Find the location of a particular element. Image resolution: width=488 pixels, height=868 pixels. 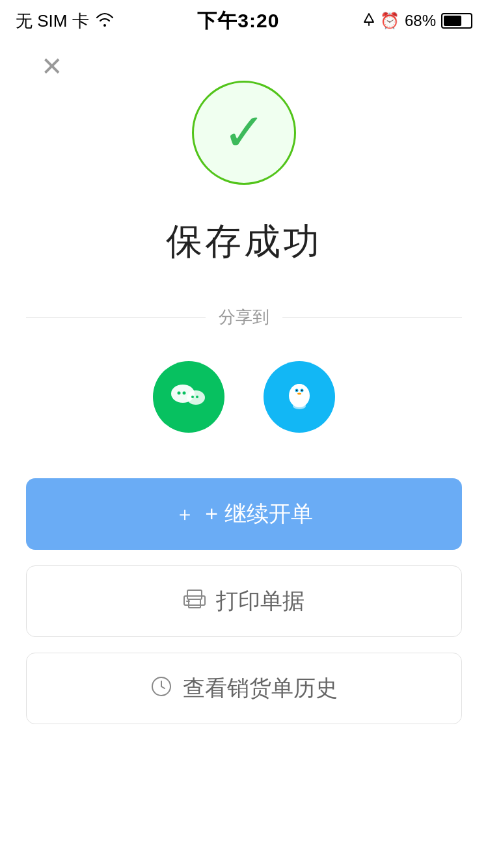

wifi-icon is located at coordinates (105, 21).